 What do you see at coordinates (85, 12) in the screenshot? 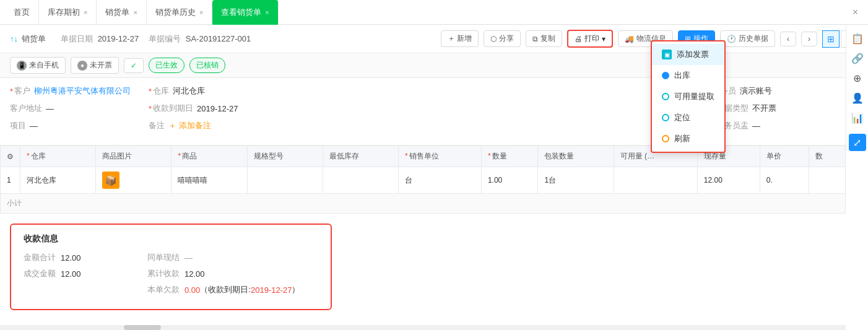
I see `tab-inventory-init-close: ×` at bounding box center [85, 12].